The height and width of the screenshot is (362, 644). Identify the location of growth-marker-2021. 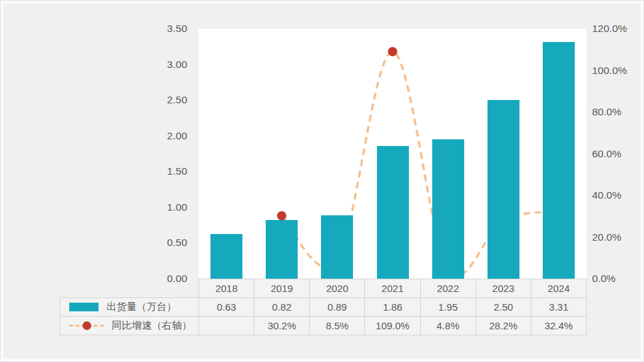
(393, 51).